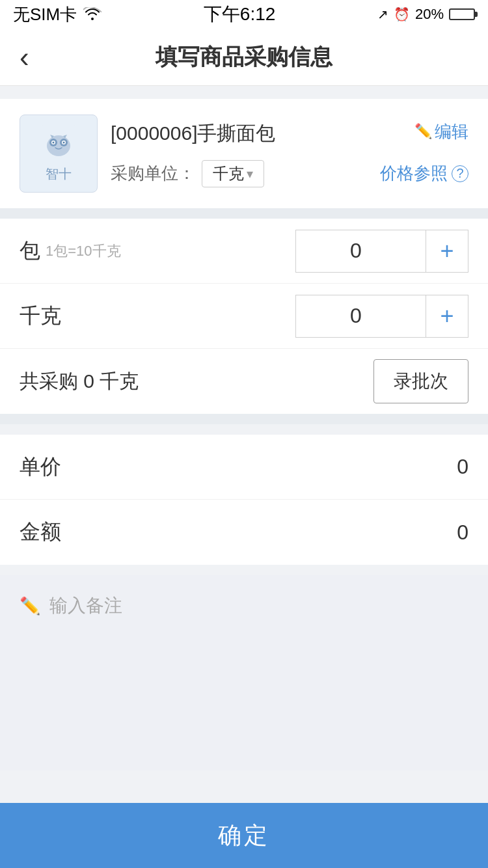 The image size is (488, 868). What do you see at coordinates (290, 174) in the screenshot?
I see `product-unit-row: 采购单位： 千克 ▾ 价格参照 ?` at bounding box center [290, 174].